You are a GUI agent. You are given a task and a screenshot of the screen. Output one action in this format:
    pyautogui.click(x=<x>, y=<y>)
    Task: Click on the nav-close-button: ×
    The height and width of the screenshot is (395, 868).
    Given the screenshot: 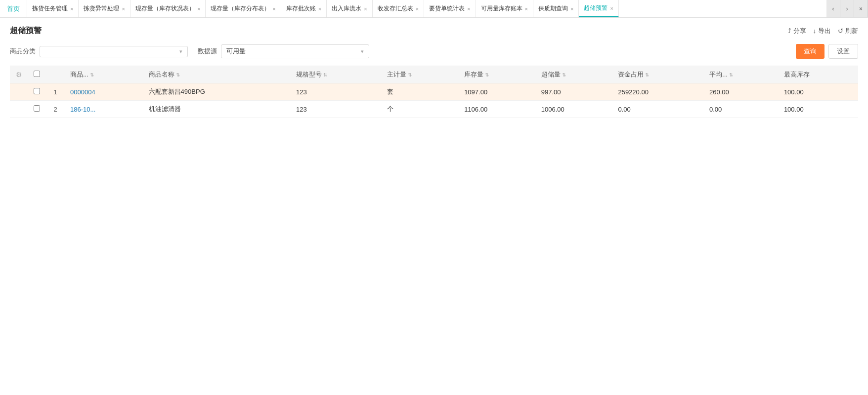 What is the action you would take?
    pyautogui.click(x=861, y=9)
    